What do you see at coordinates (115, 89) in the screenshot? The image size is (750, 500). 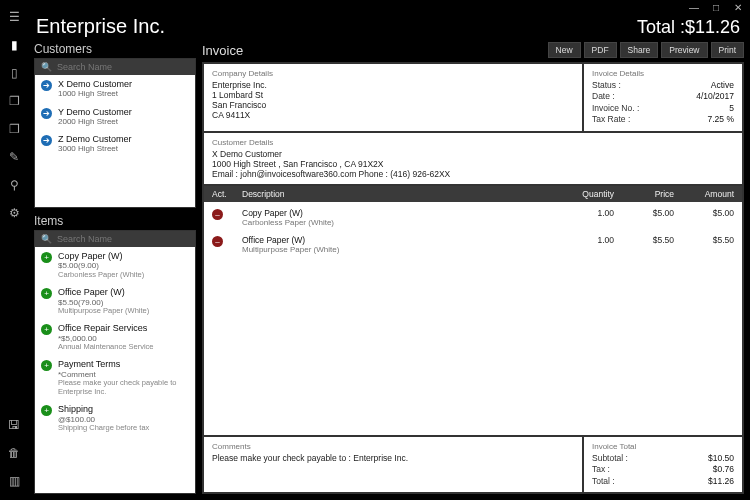 I see `customer-row: ➔ X Demo Customer 1000 High Street` at bounding box center [115, 89].